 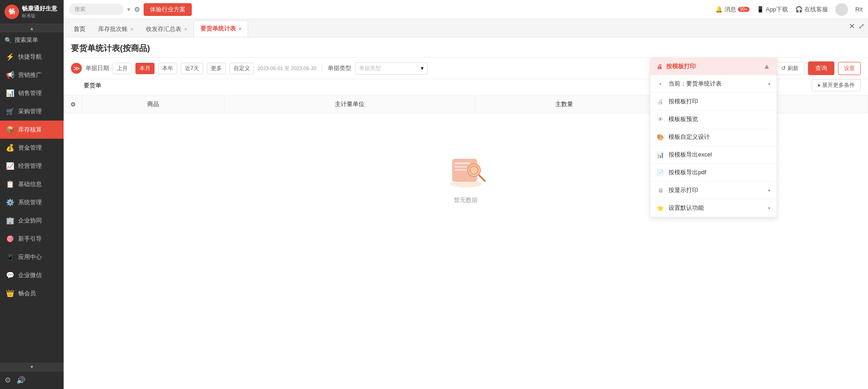 I want to click on page-title: 要货单统计表(按商品), so click(x=466, y=48).